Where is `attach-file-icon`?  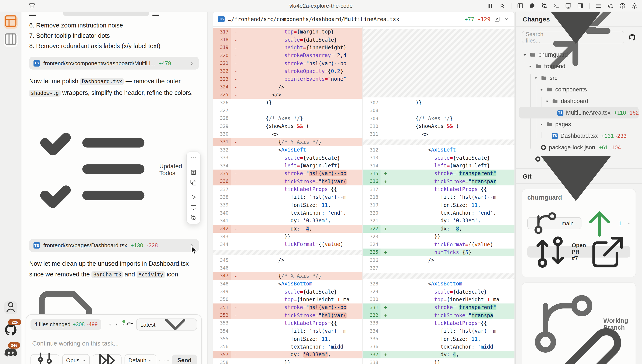 attach-file-icon is located at coordinates (160, 360).